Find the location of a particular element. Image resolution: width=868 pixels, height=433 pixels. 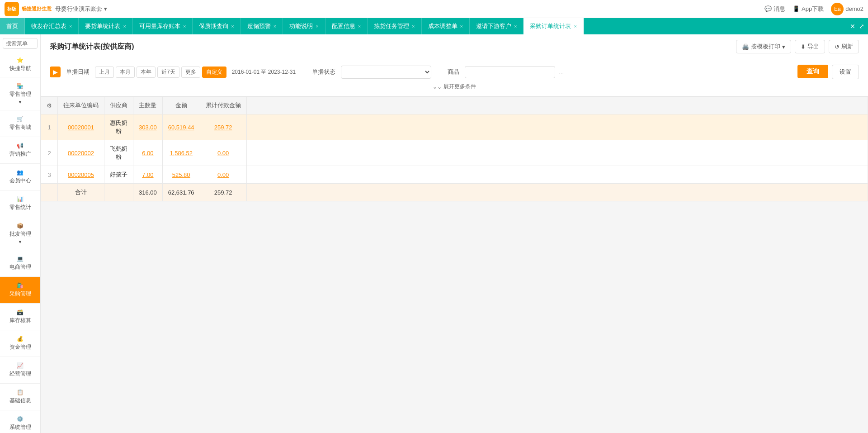

tab-invite-downstream: 邀请下游客户 × is located at coordinates (496, 26).